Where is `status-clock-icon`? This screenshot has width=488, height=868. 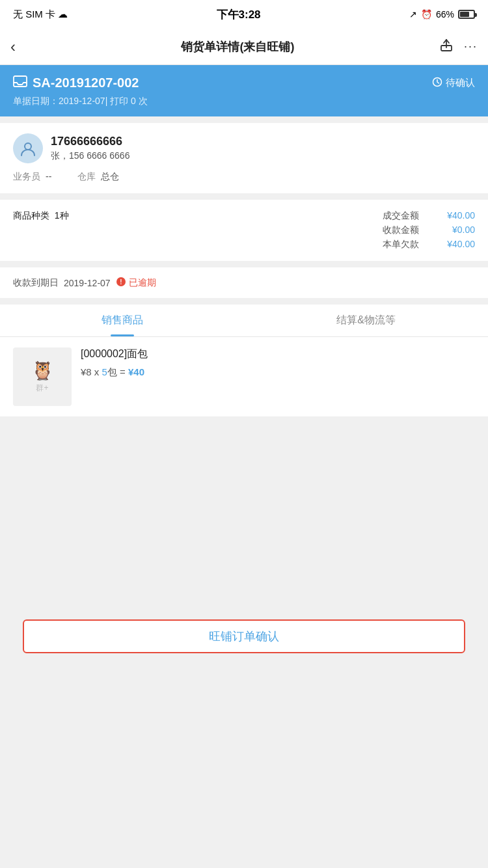
status-clock-icon is located at coordinates (437, 83).